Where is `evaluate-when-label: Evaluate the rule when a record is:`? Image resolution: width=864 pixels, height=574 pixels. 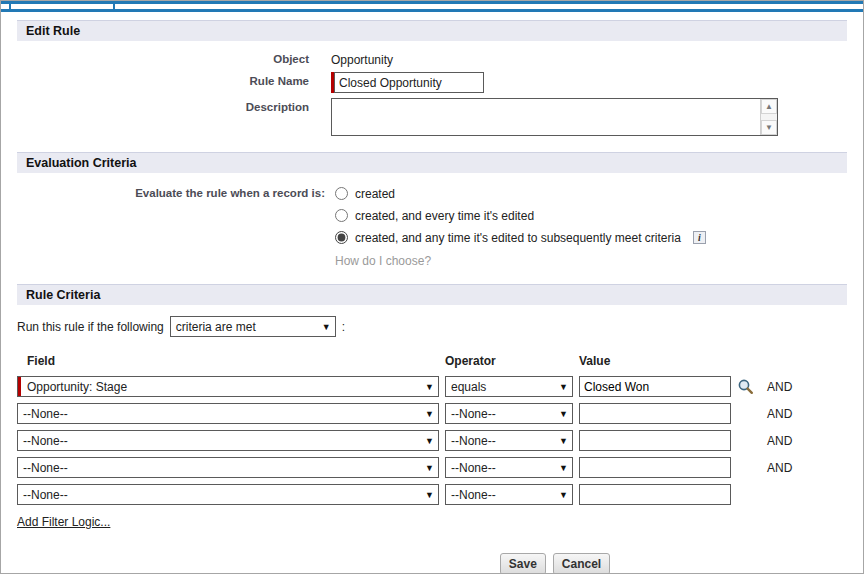
evaluate-when-label: Evaluate the rule when a record is: is located at coordinates (171, 227).